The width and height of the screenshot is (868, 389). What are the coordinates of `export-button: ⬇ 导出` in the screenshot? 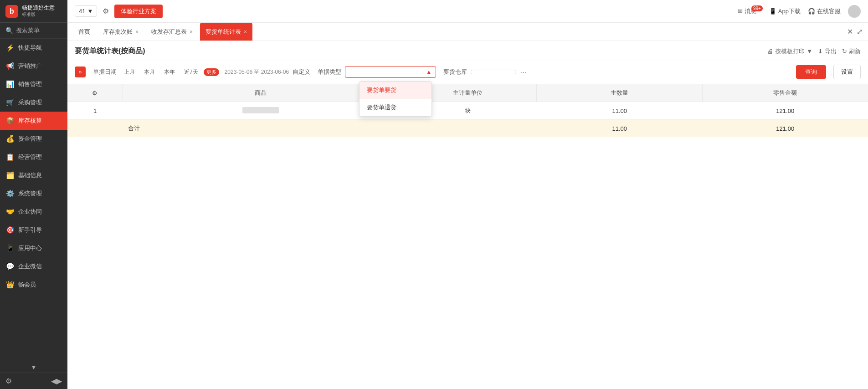 It's located at (827, 51).